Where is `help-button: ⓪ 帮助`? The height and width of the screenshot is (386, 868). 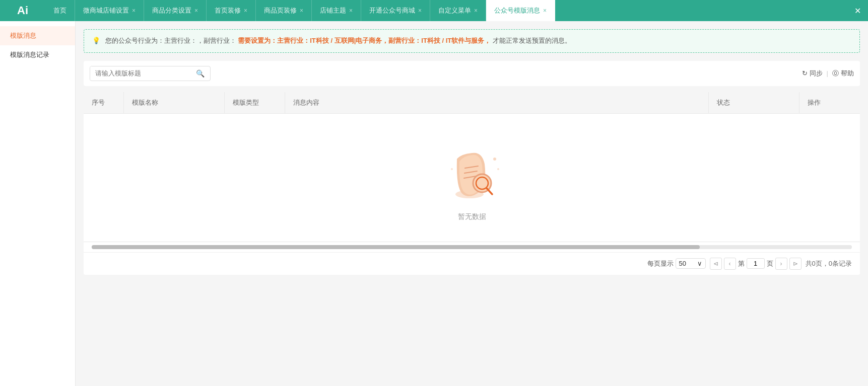 help-button: ⓪ 帮助 is located at coordinates (843, 73).